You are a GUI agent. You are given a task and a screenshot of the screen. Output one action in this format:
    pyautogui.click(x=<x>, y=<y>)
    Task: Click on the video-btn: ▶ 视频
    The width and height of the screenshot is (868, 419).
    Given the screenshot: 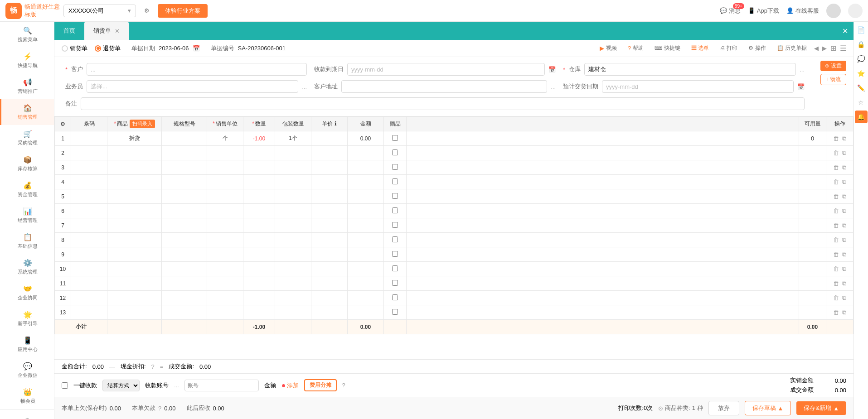 What is the action you would take?
    pyautogui.click(x=608, y=48)
    